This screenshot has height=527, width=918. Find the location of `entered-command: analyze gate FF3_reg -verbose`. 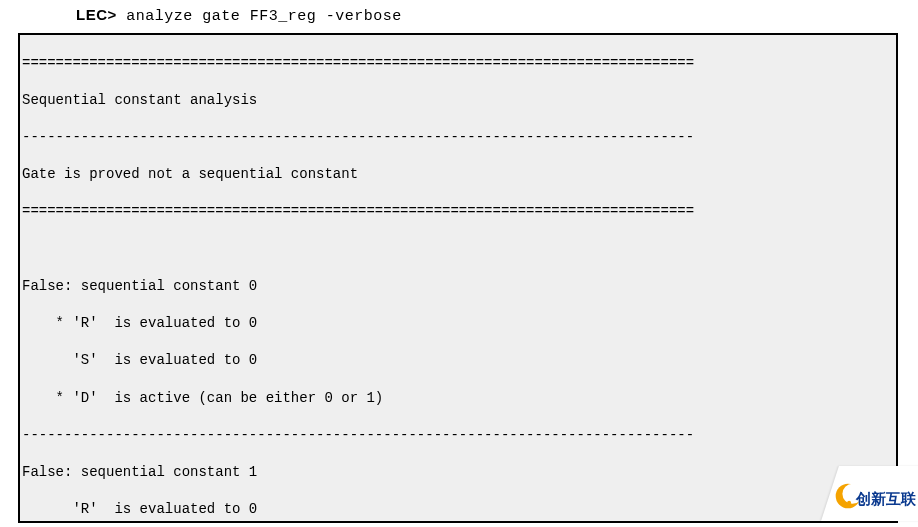

entered-command: analyze gate FF3_reg -verbose is located at coordinates (264, 16).